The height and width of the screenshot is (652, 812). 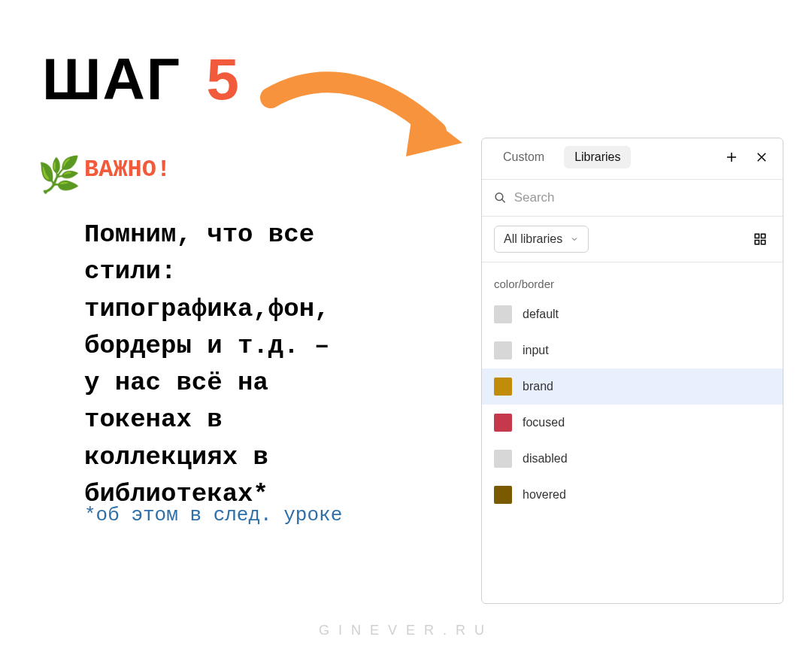 I want to click on watermark: GINEVER.RU, so click(x=406, y=630).